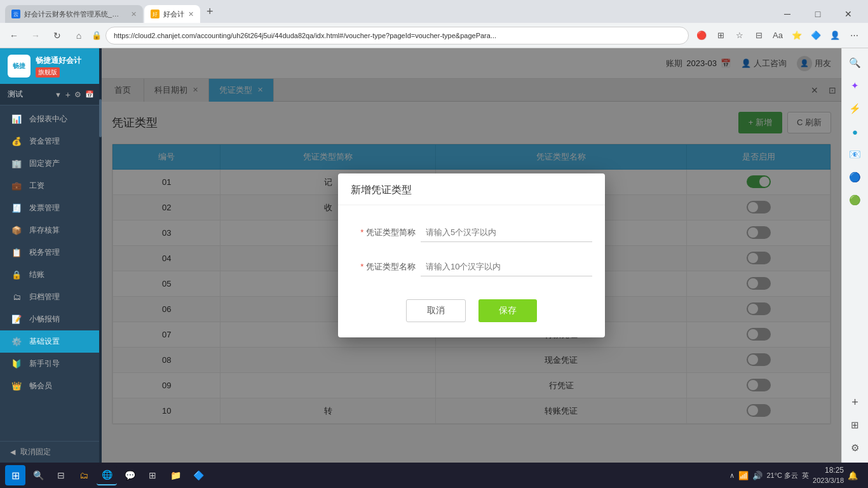 The width and height of the screenshot is (868, 488). Describe the element at coordinates (97, 36) in the screenshot. I see `security-icon: 🔒` at that location.